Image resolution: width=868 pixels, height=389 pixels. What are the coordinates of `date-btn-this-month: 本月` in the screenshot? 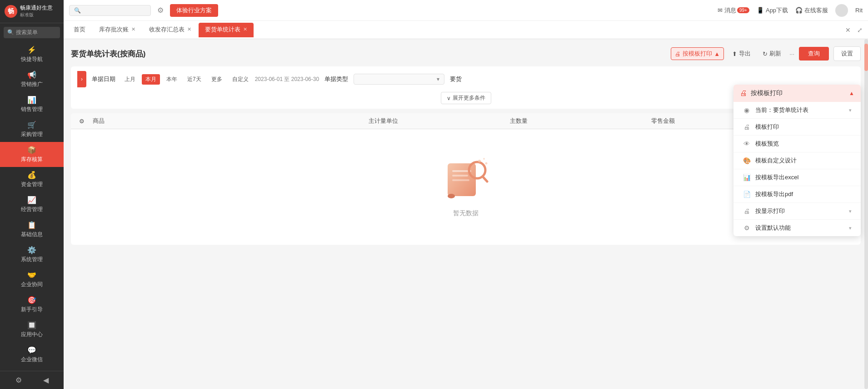 It's located at (151, 79).